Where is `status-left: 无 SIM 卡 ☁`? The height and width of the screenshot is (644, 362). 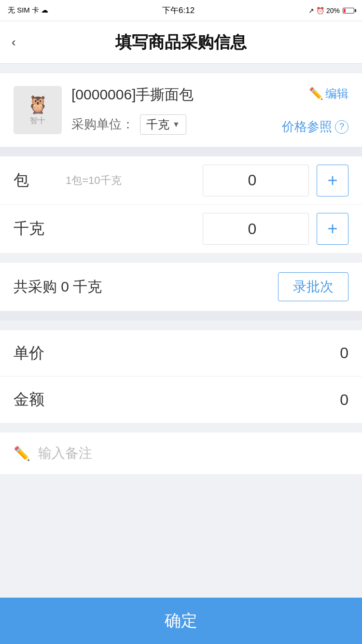 status-left: 无 SIM 卡 ☁ is located at coordinates (28, 11).